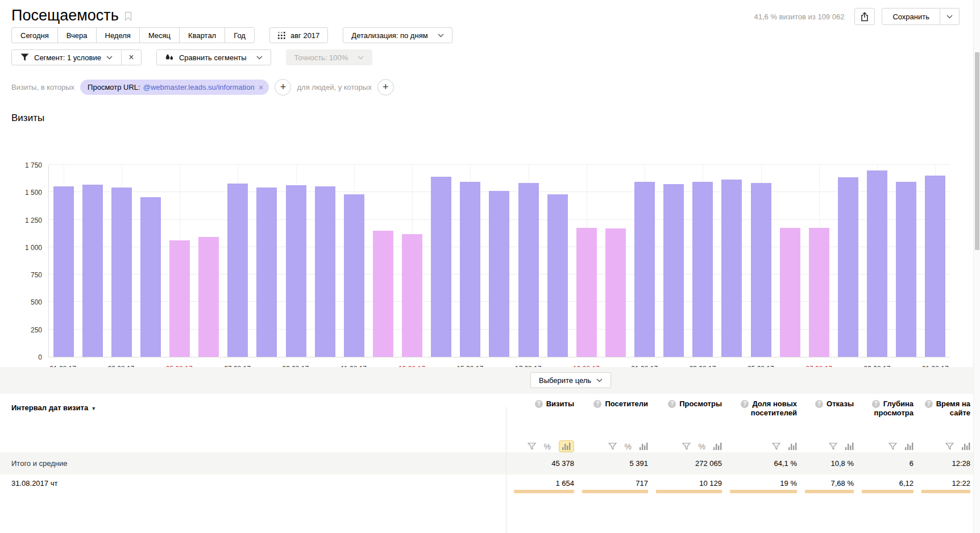  What do you see at coordinates (240, 35) in the screenshot?
I see `period-tab-Год: Год` at bounding box center [240, 35].